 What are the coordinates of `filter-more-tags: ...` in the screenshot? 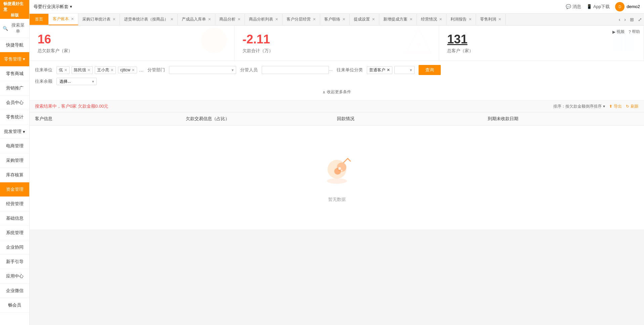 It's located at (141, 70).